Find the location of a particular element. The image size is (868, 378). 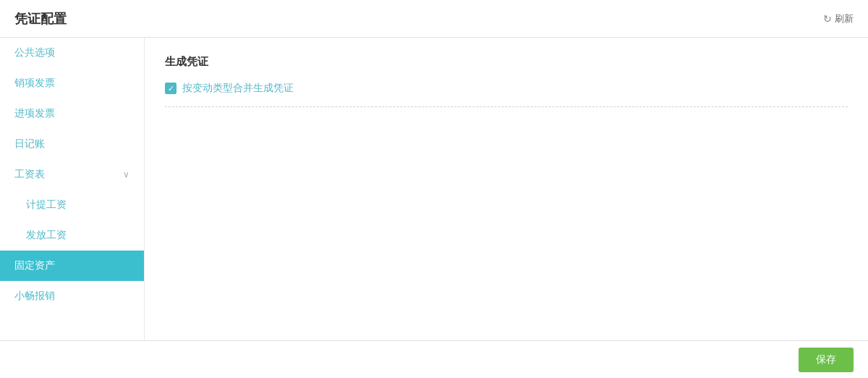

header: 凭证配置 ↻ 刷新 is located at coordinates (434, 19).